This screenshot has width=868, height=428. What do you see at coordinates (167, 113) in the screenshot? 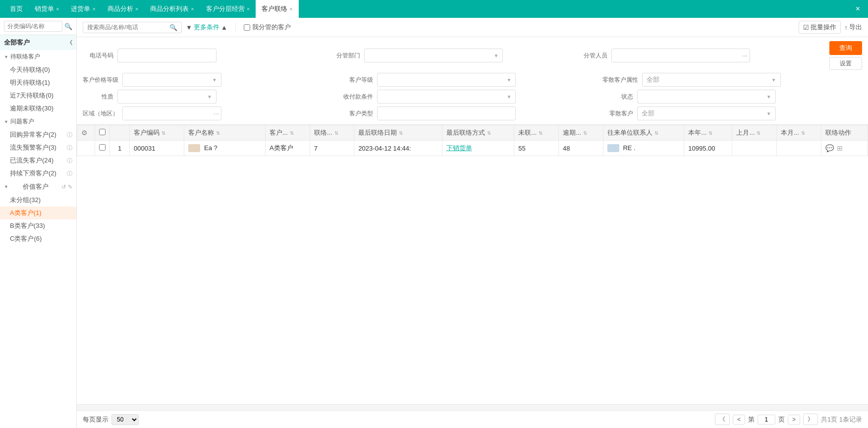
I see `region-input` at bounding box center [167, 113].